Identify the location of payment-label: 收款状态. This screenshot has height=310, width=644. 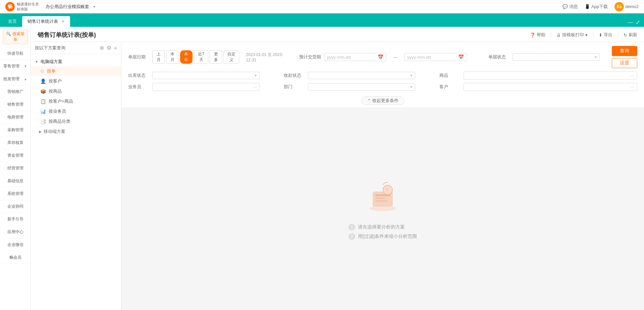
(293, 75).